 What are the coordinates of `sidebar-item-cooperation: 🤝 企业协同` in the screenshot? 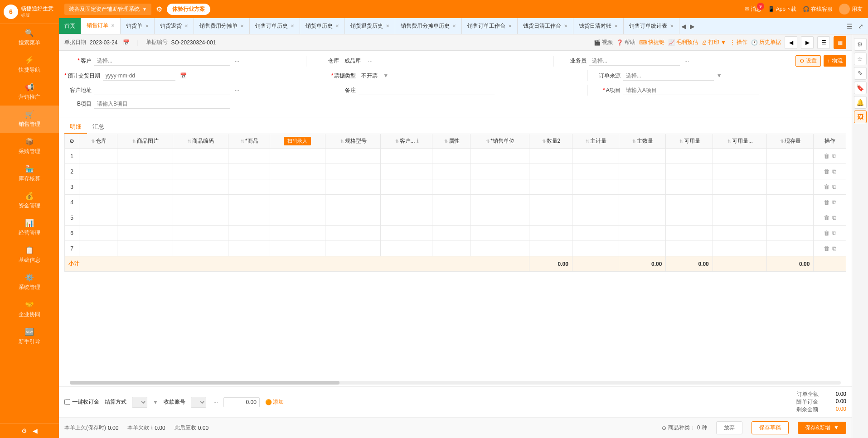 It's located at (29, 309).